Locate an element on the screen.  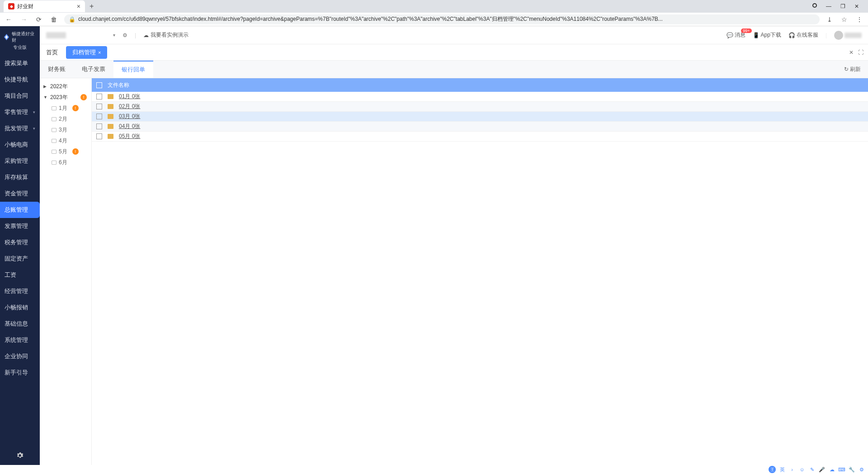
sidebar-item-11: 税务管理 is located at coordinates (20, 242).